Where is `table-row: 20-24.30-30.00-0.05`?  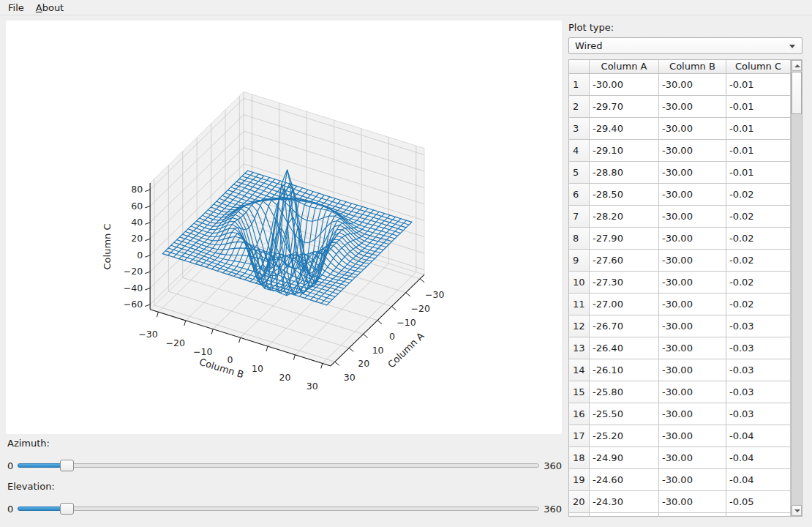
table-row: 20-24.30-30.00-0.05 is located at coordinates (680, 502).